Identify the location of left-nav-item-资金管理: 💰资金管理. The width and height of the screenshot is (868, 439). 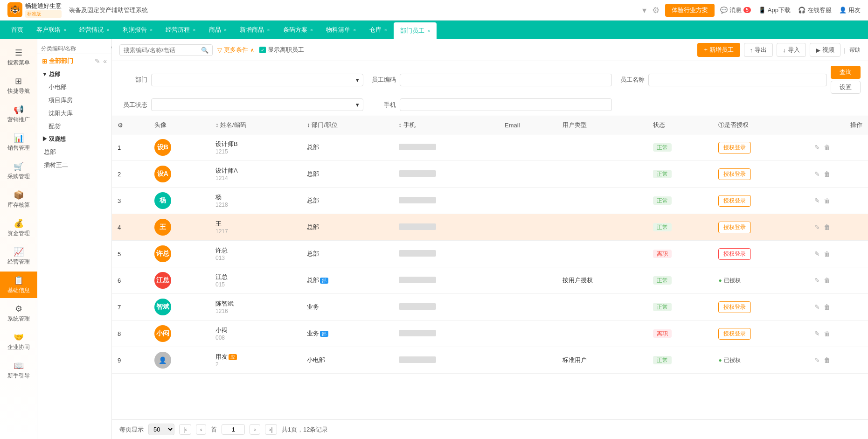
(19, 228).